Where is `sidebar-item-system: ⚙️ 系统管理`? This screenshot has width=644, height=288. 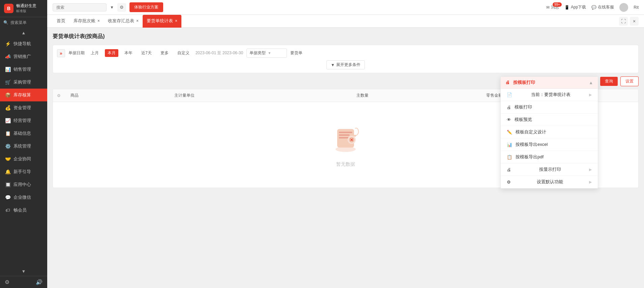
sidebar-item-system: ⚙️ 系统管理 is located at coordinates (24, 146).